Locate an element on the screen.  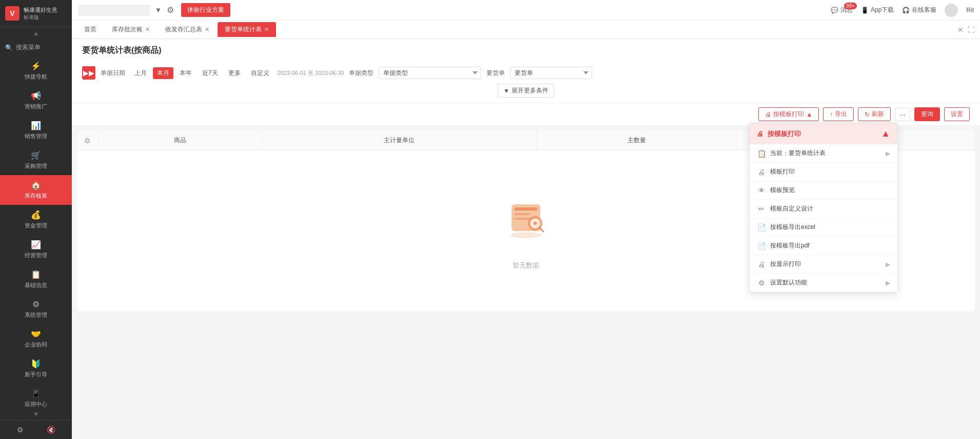
marketing-icon: 📢 is located at coordinates (36, 96).